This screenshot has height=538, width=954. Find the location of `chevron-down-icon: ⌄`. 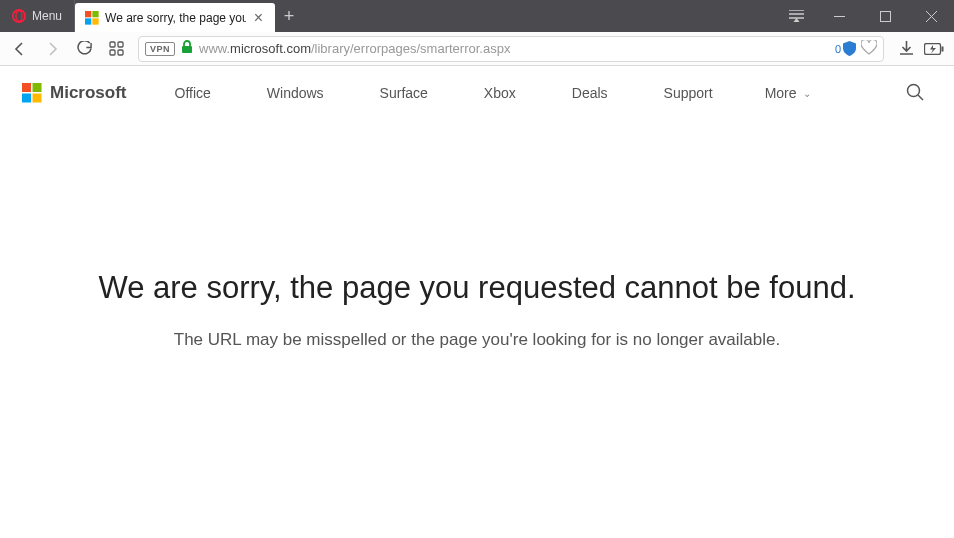

chevron-down-icon: ⌄ is located at coordinates (807, 94).